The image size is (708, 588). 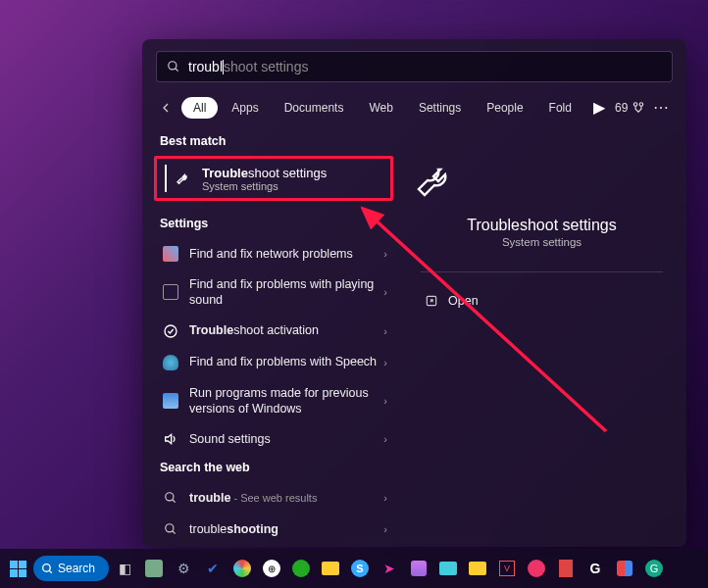 I want to click on item-label: Run programs made for previous versions …, so click(x=286, y=402).